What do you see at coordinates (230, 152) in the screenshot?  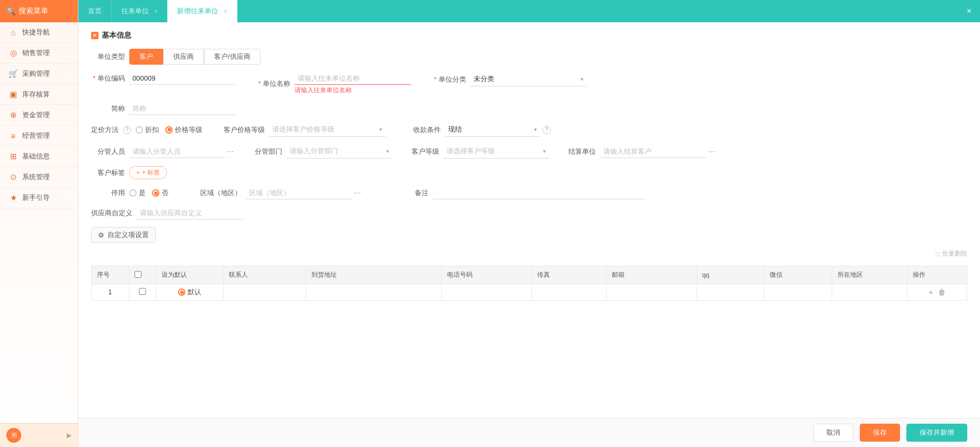 I see `manager-more-btn: ···` at bounding box center [230, 152].